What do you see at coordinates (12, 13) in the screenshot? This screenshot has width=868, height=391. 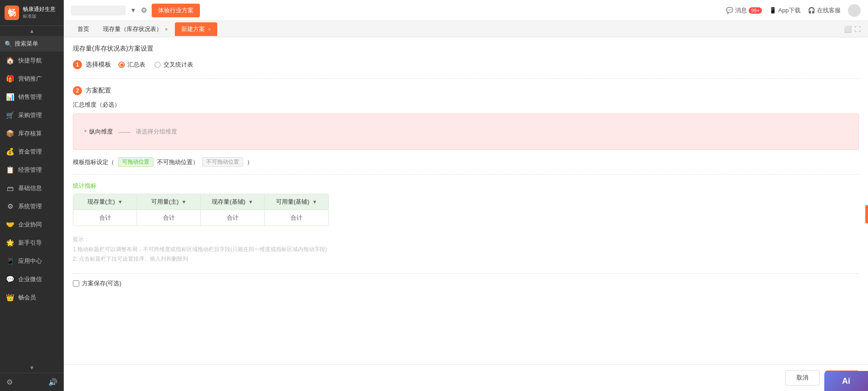 I see `app-logo-icon: 畅` at bounding box center [12, 13].